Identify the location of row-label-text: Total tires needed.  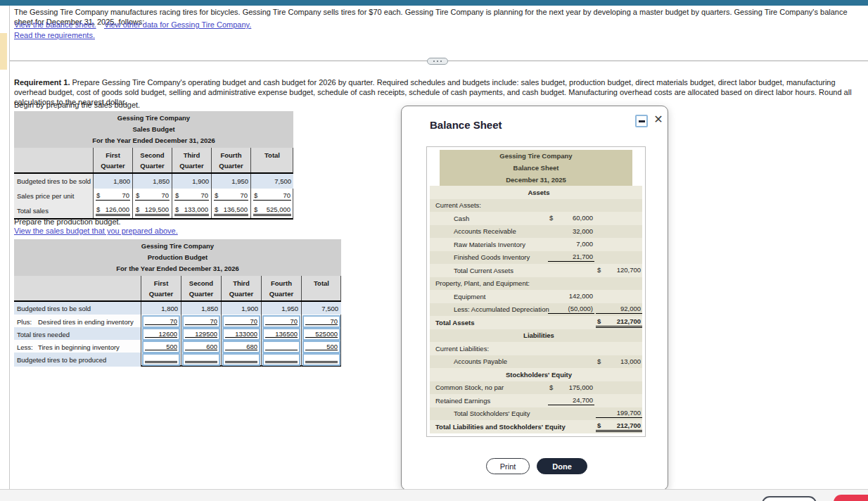
(44, 335).